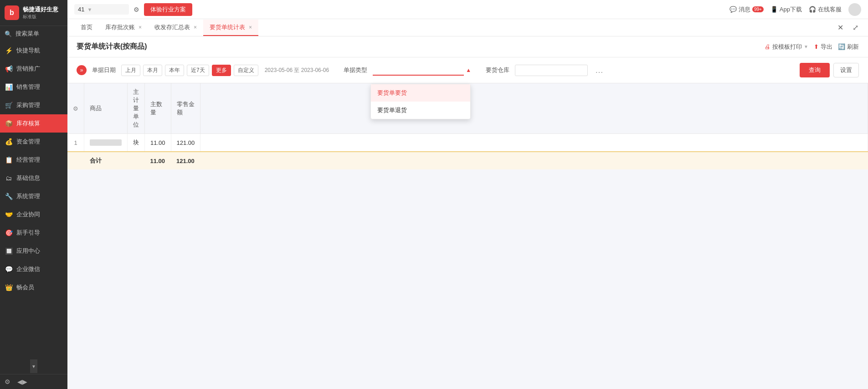 Image resolution: width=868 pixels, height=389 pixels. I want to click on cell-index: 1, so click(76, 143).